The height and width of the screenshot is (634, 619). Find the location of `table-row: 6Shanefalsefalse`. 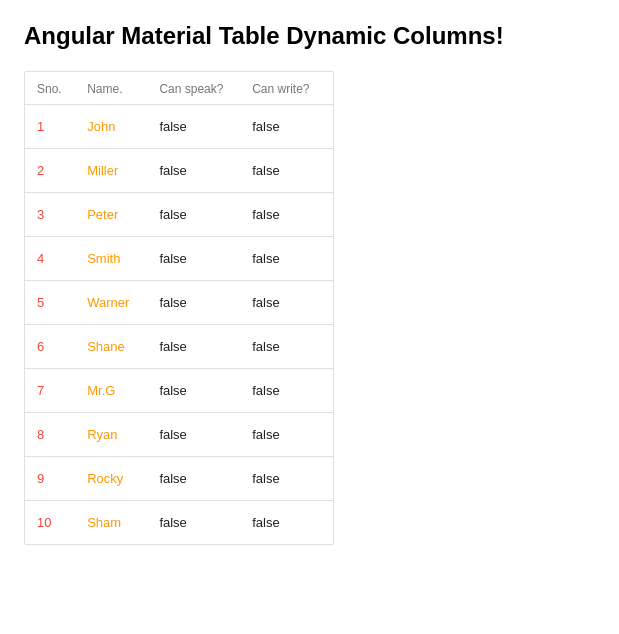

table-row: 6Shanefalsefalse is located at coordinates (179, 347).